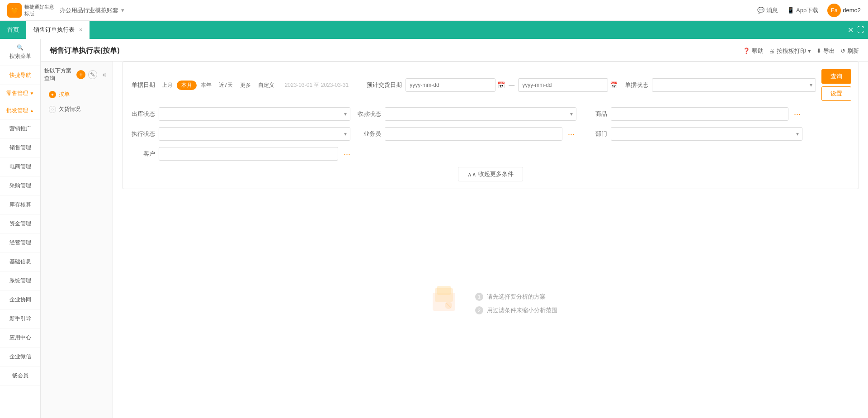  What do you see at coordinates (93, 75) in the screenshot?
I see `scheme-edit-btn: ✎` at bounding box center [93, 75].